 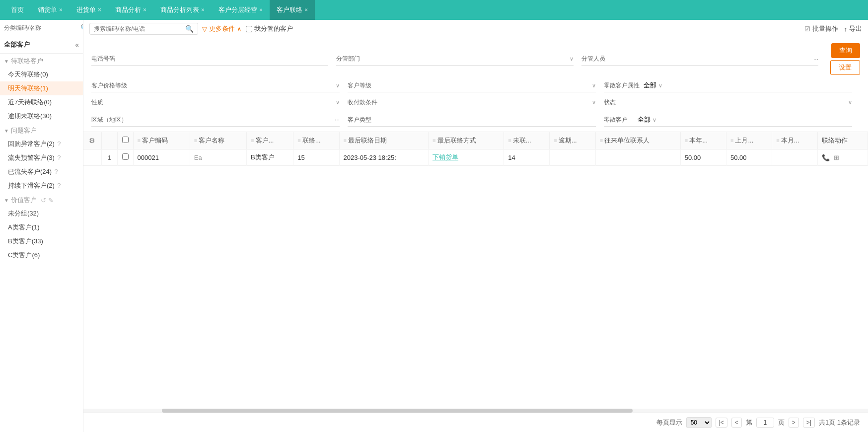 I want to click on filter-dept-label: 分管部门, so click(x=351, y=59).